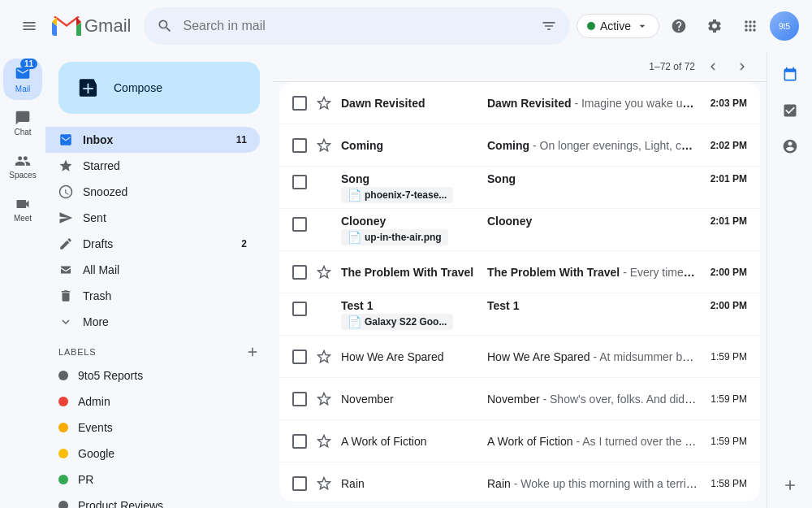  What do you see at coordinates (593, 357) in the screenshot?
I see `email-subject-preview: How We Are Spared - At midsummer before …` at bounding box center [593, 357].